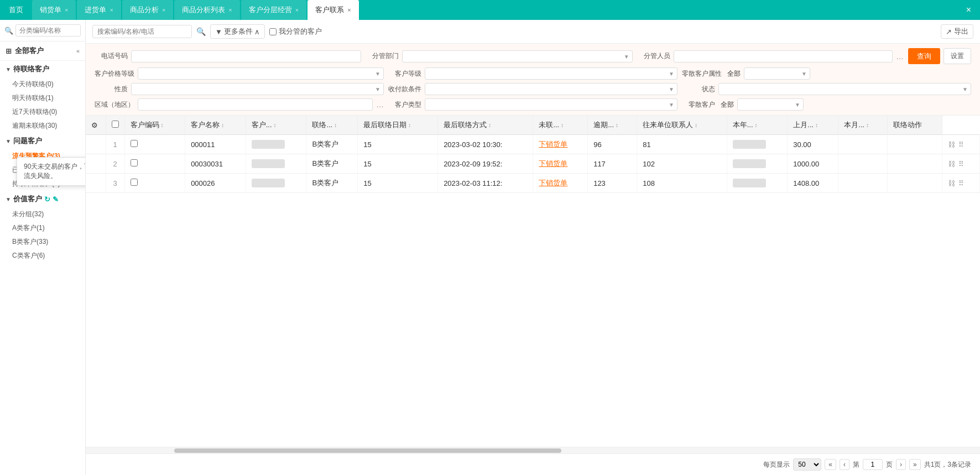 Image resolution: width=980 pixels, height=475 pixels. What do you see at coordinates (43, 69) in the screenshot?
I see `sidebar-section-title-pending: ▼ 待联络客户` at bounding box center [43, 69].